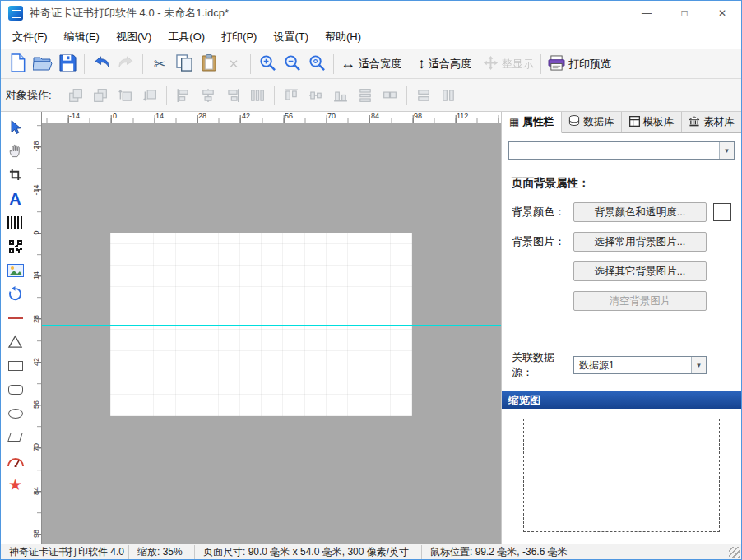  What do you see at coordinates (684, 13) in the screenshot?
I see `maximize-button: □` at bounding box center [684, 13].